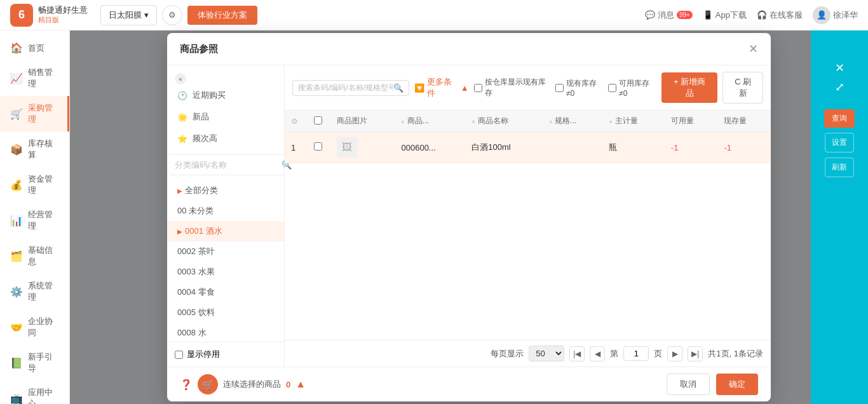 The image size is (868, 404). Describe the element at coordinates (504, 121) in the screenshot. I see `th-name: ⬦ 商品名称` at that location.